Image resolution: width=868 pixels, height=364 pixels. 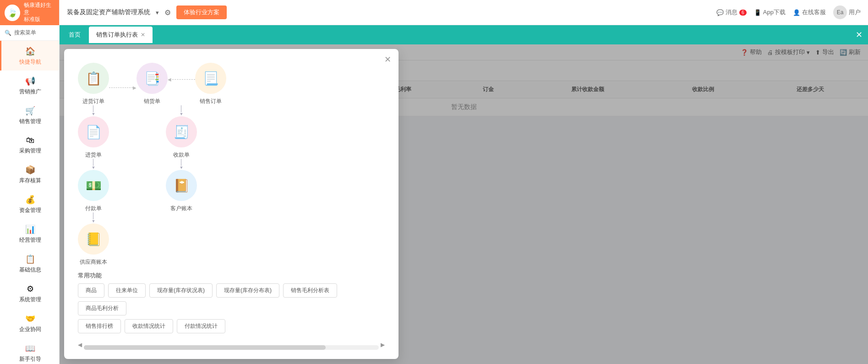 I want to click on payment-bill-circle: 💵, so click(x=93, y=185).